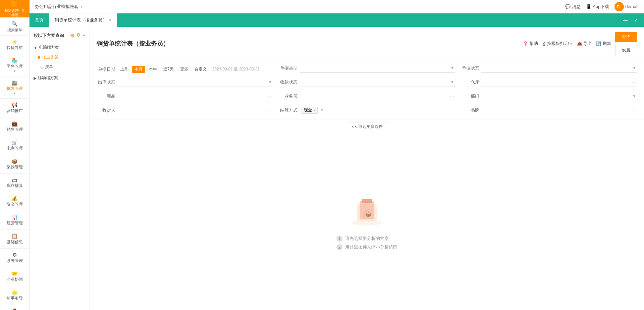 Image resolution: width=644 pixels, height=310 pixels. I want to click on filter-row-1: 单据日期 上月 本月 本年 近7天 更多 自定义 2023-03-01 至 20…, so click(367, 68).